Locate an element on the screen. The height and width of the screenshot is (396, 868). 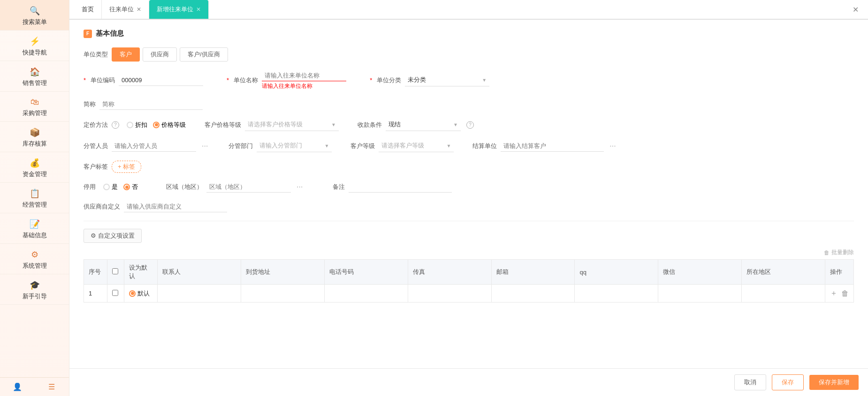
address-input is located at coordinates (282, 293).